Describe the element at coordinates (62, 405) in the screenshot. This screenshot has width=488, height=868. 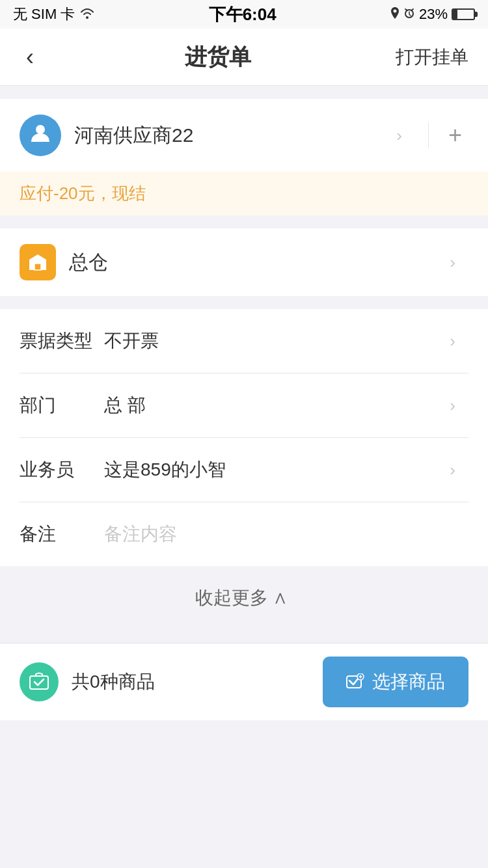
I see `dept-label: 部门` at that location.